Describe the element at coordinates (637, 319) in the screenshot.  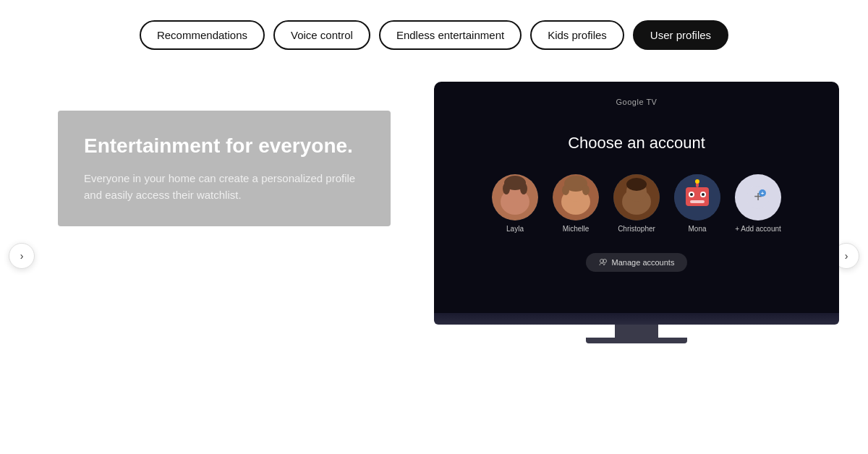
I see `tv-bottom-bar` at that location.